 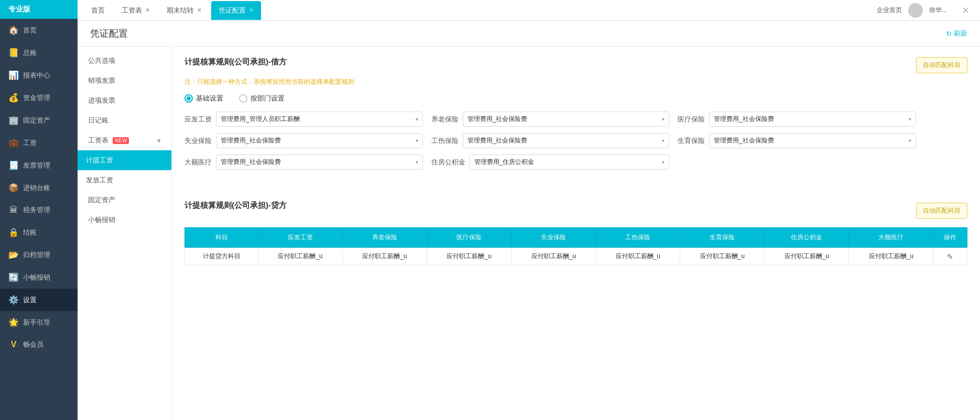 I want to click on tab-period-close: 期末结转 ✕, so click(x=184, y=10).